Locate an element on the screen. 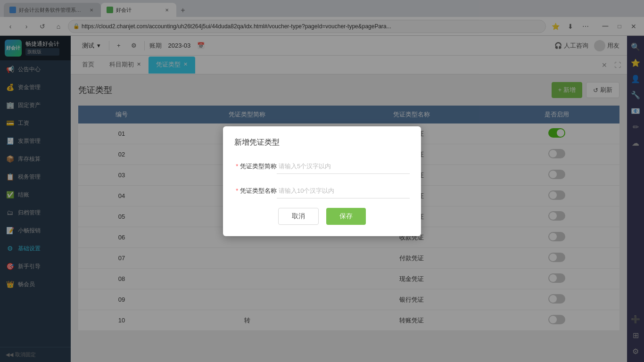 The height and width of the screenshot is (362, 644). form-field-abbr: 凭证类型简称 is located at coordinates (322, 166).